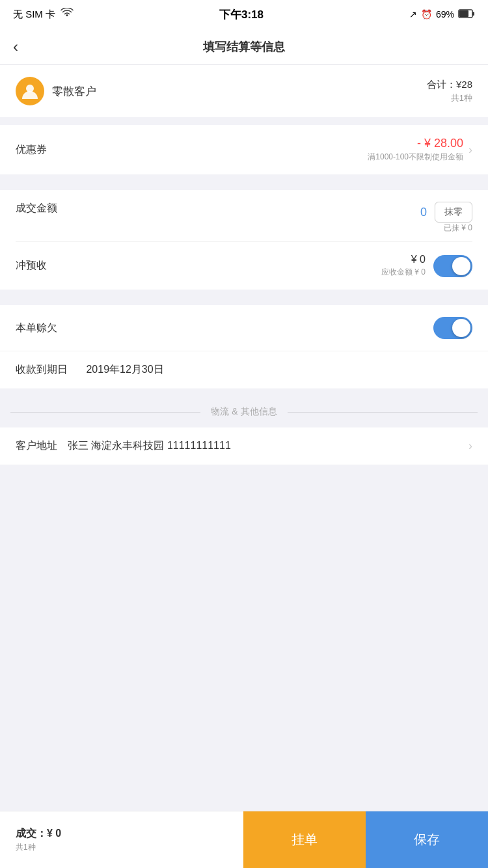 This screenshot has width=488, height=868. What do you see at coordinates (244, 47) in the screenshot?
I see `page-title: 填写结算等信息` at bounding box center [244, 47].